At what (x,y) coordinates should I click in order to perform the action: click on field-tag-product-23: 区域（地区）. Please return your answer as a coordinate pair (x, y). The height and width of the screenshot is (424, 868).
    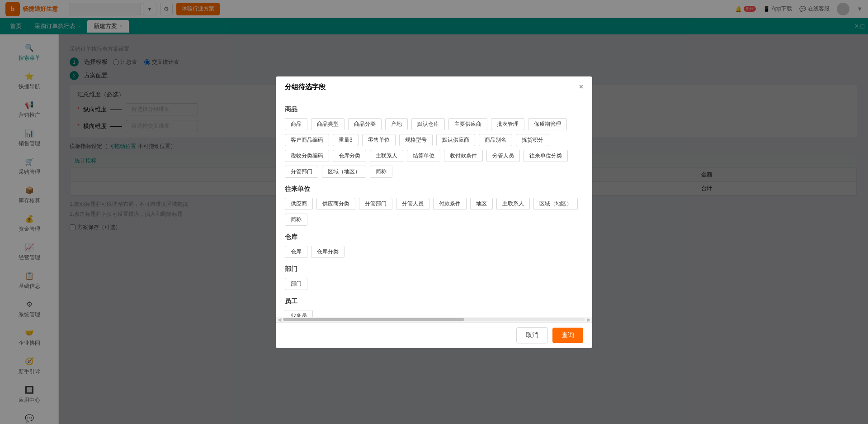
    Looking at the image, I should click on (344, 172).